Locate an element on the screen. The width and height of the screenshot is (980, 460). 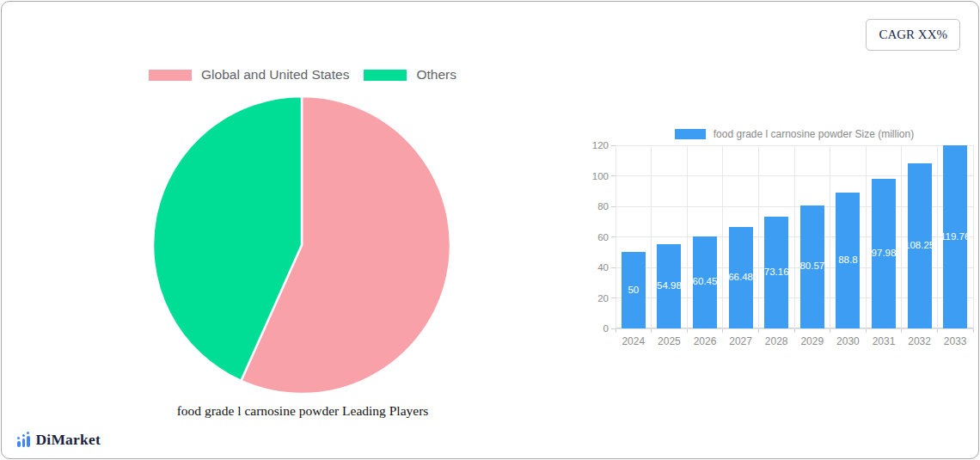
bar-chart-legend: food grade l carnosine powder Size (mill… is located at coordinates (794, 134).